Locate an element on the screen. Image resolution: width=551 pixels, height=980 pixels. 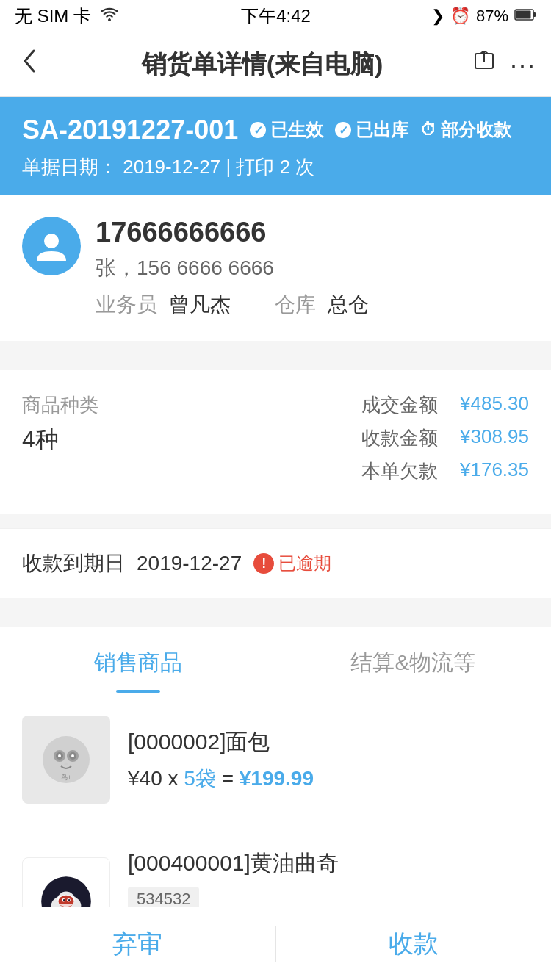
status-left: 无 SIM 卡 is located at coordinates (68, 16).